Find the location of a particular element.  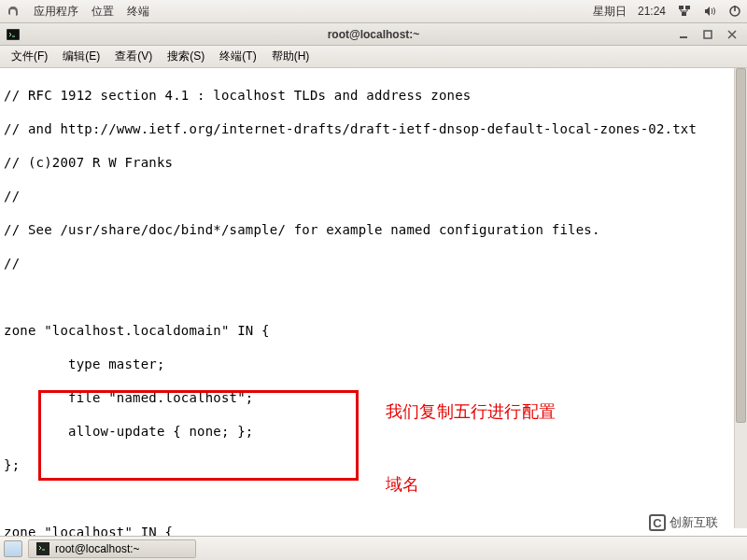

watermark-logo-icon: C is located at coordinates (657, 523).